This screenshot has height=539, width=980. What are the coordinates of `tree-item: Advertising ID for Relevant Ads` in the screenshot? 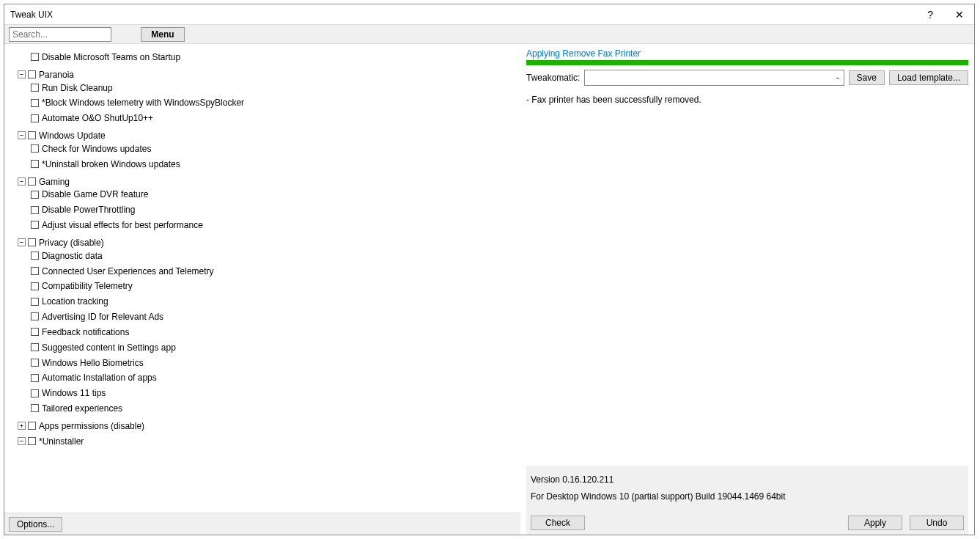 It's located at (103, 317).